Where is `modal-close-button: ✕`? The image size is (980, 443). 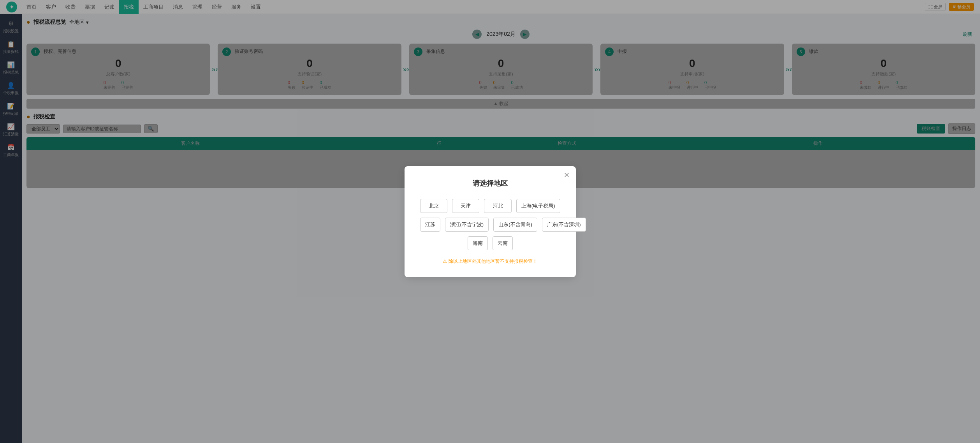 modal-close-button: ✕ is located at coordinates (567, 175).